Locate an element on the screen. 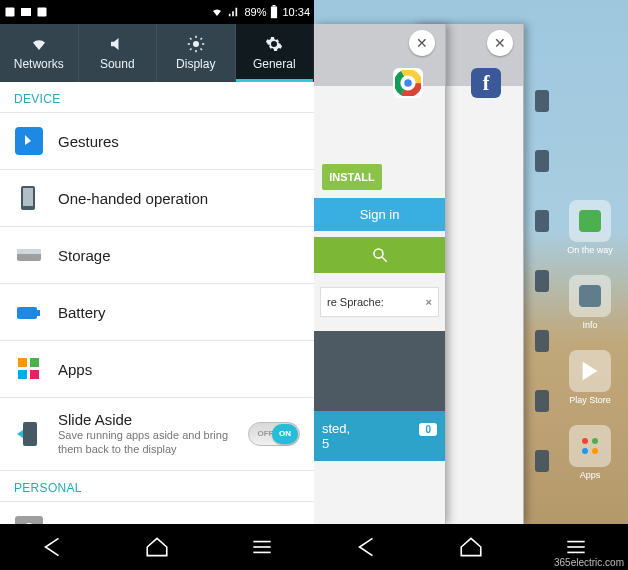  row-slide-aside: Slide Aside Save running apps aside and … is located at coordinates (157, 434).